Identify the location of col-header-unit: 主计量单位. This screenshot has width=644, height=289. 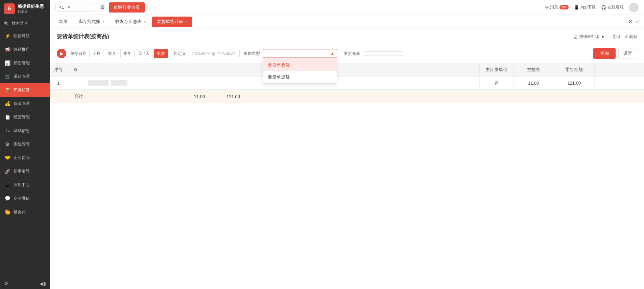
(496, 70).